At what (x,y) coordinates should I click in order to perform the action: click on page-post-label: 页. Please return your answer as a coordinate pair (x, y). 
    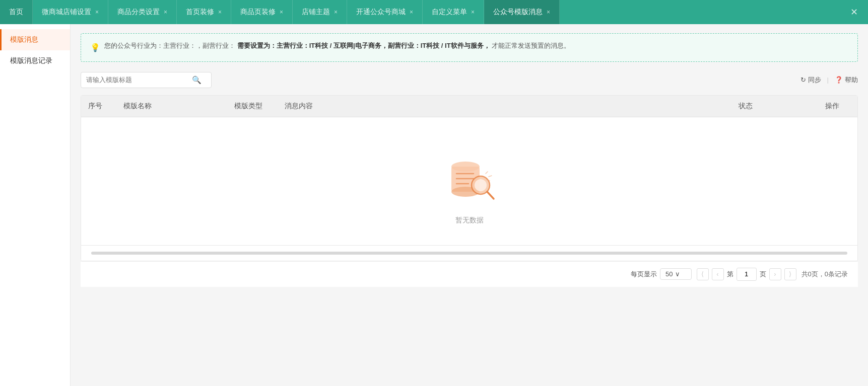
    Looking at the image, I should click on (763, 274).